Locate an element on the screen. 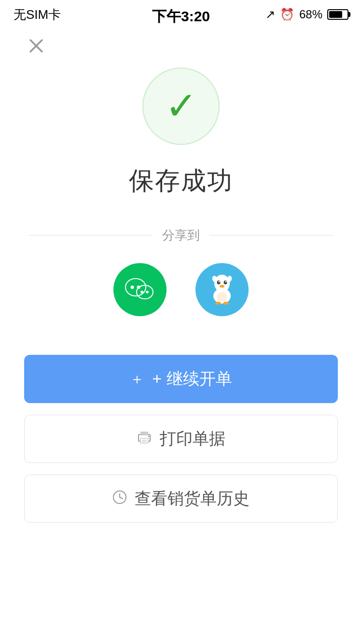 This screenshot has width=362, height=644. success-title: 保存成功 is located at coordinates (181, 181).